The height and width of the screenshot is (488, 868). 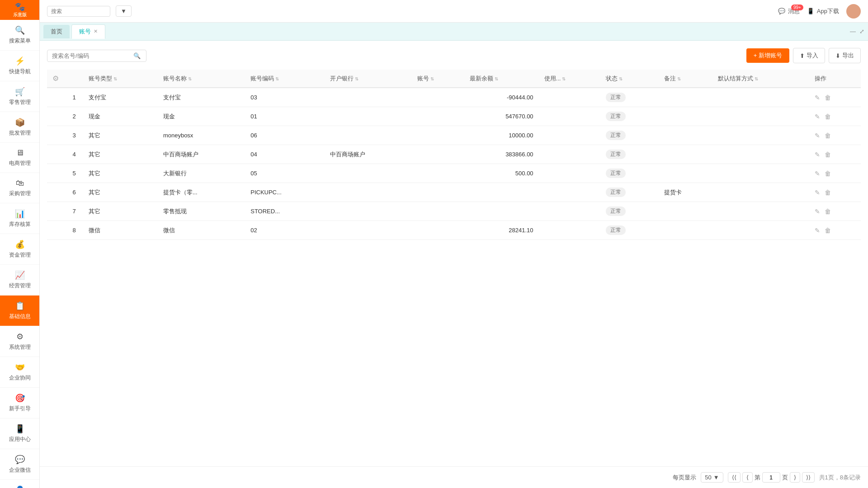 I want to click on row-default-settle, so click(x=761, y=230).